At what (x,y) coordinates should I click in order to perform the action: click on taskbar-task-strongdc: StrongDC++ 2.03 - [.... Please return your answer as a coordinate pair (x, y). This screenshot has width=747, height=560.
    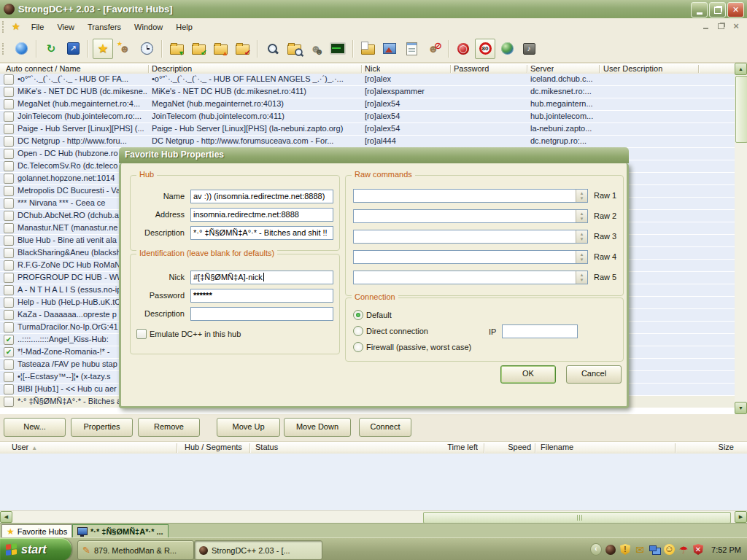
    Looking at the image, I should click on (258, 550).